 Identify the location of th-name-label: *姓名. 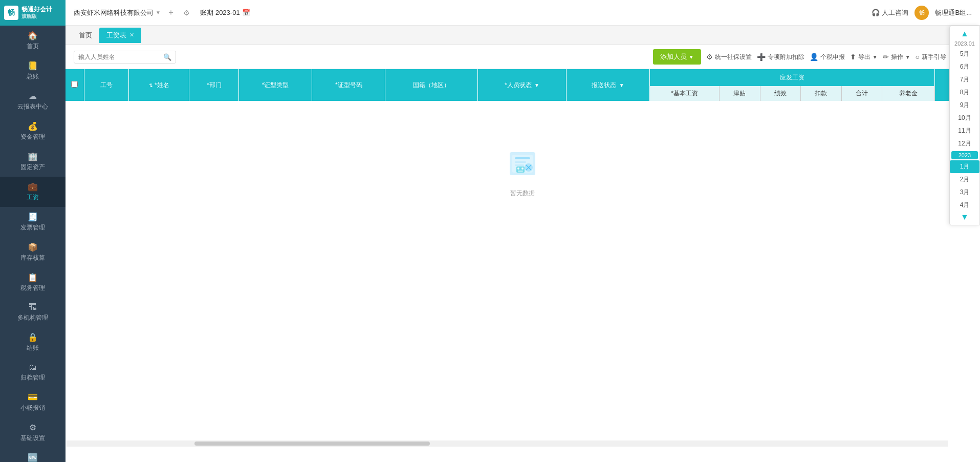
(162, 85).